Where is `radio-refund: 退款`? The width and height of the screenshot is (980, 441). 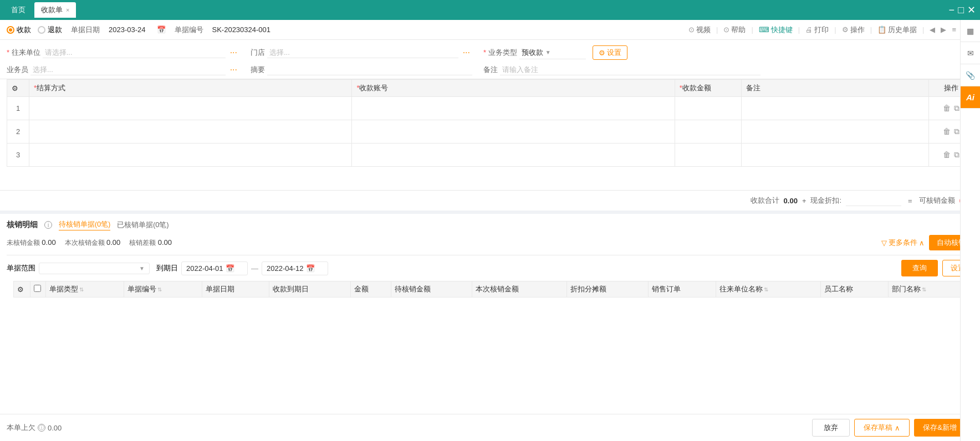
radio-refund: 退款 is located at coordinates (50, 30).